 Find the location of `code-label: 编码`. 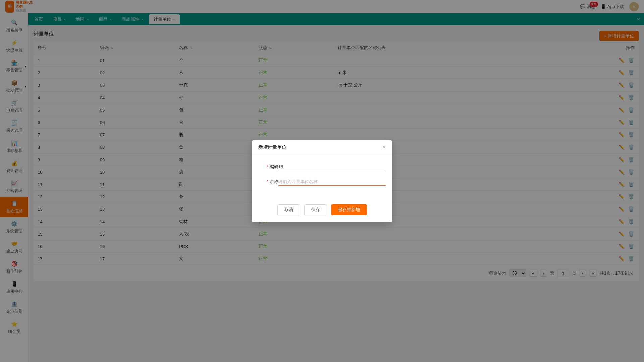

code-label: 编码 is located at coordinates (268, 167).